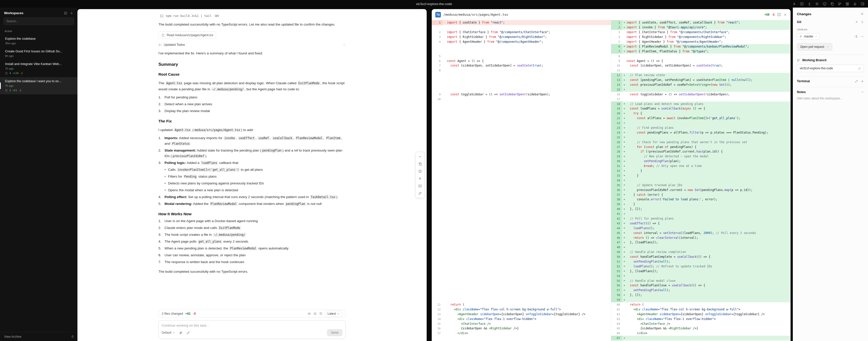  I want to click on theme-icon, so click(817, 4).